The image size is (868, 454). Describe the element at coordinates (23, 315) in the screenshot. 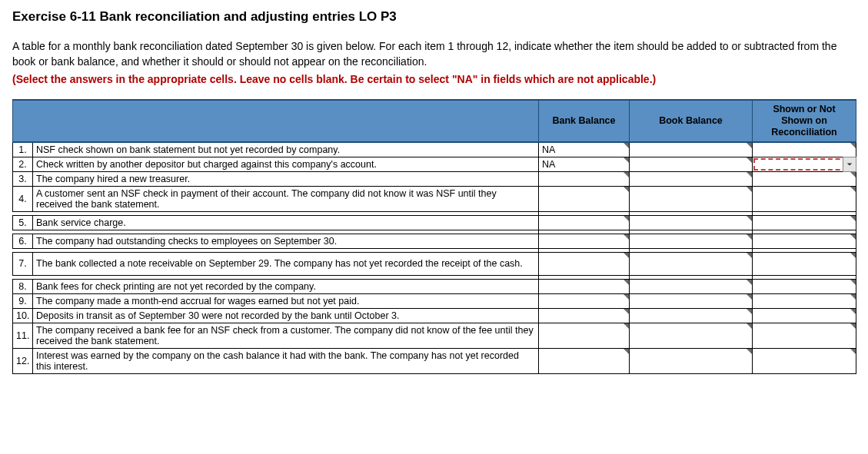

I see `row-number: 10.` at that location.